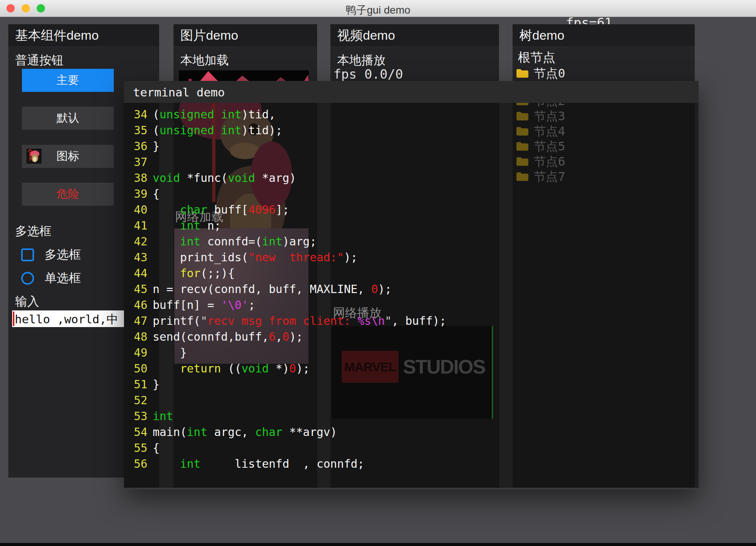  What do you see at coordinates (411, 400) in the screenshot?
I see `code-line: 52` at bounding box center [411, 400].